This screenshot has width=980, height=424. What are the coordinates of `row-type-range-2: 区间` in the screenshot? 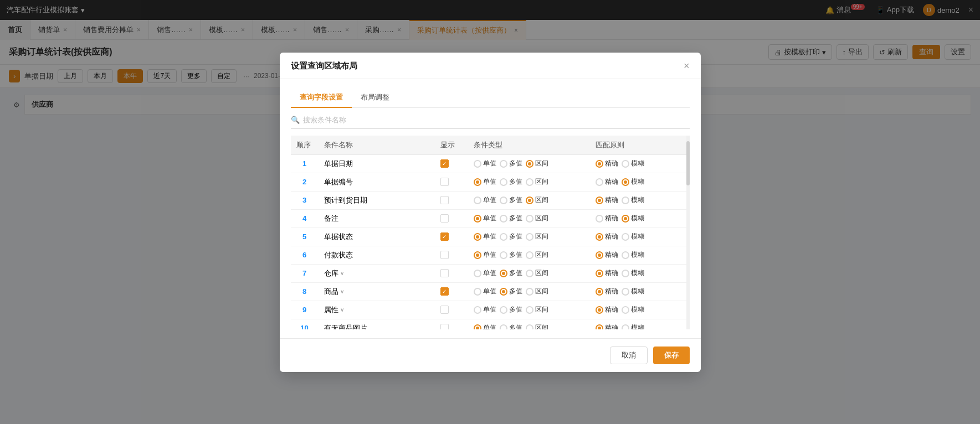 It's located at (537, 200).